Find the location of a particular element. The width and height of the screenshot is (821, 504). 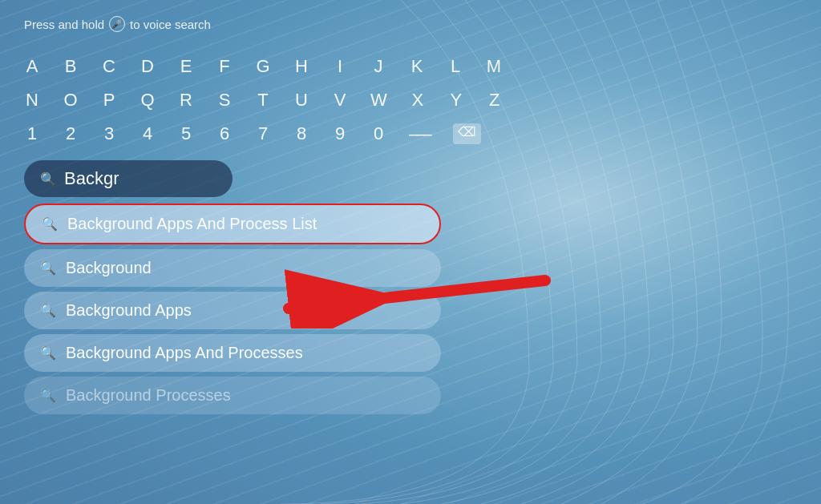

key-A: A is located at coordinates (32, 67).